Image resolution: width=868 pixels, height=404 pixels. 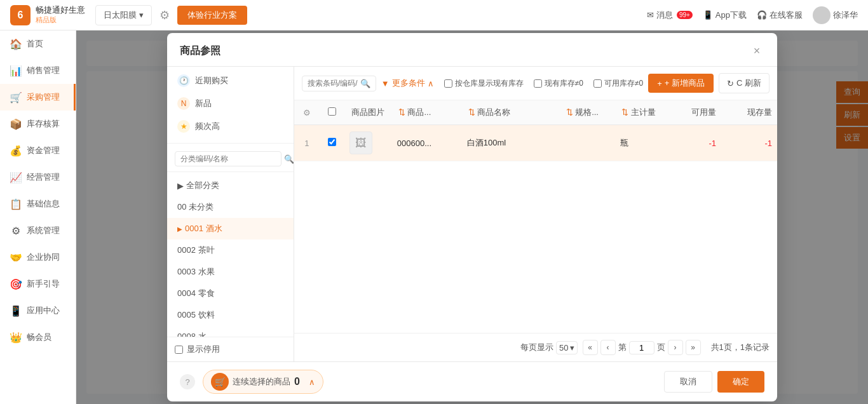 I want to click on logo-sub: 精品版, so click(x=60, y=20).